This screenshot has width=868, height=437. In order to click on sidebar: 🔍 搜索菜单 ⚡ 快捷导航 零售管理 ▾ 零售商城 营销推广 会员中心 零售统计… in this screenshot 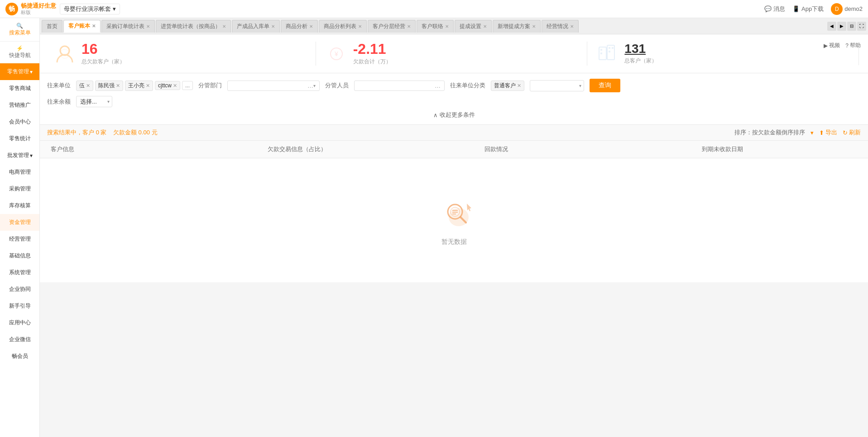, I will do `click(20, 228)`.